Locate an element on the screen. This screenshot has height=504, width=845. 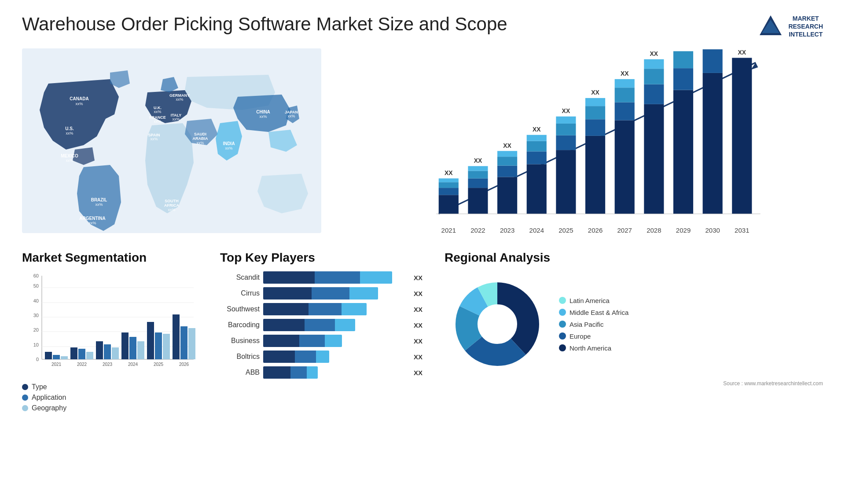
regional-section: Regional Analysis is located at coordinates (634, 332).